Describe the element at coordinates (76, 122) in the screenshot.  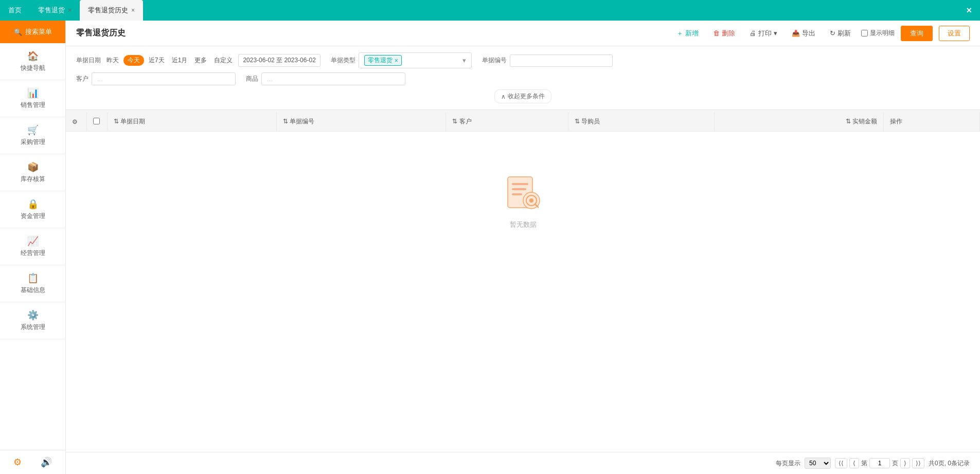
I see `th-settings: ⚙` at that location.